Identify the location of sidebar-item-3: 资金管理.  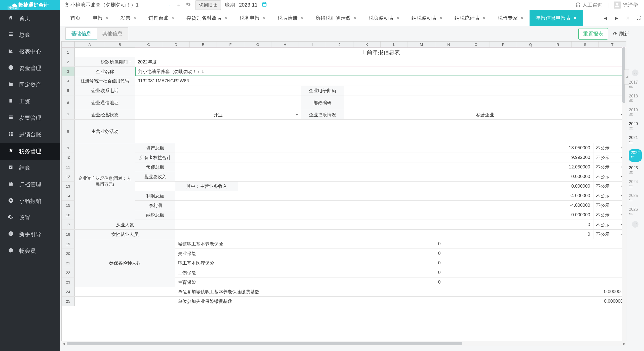
(30, 68).